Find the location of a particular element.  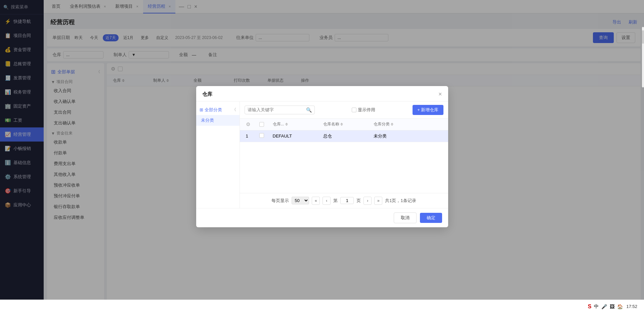

modal-page-input is located at coordinates (347, 200).